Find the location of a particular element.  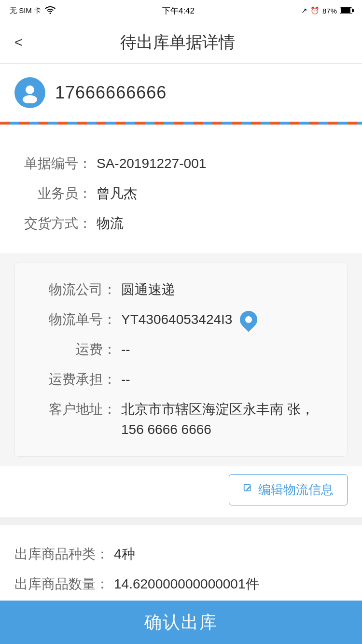

battery-percent: 87% is located at coordinates (330, 11).